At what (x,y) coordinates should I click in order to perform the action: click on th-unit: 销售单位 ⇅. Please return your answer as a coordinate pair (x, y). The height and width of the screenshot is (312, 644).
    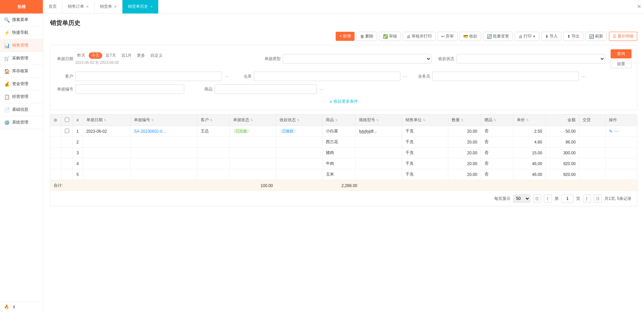
    Looking at the image, I should click on (425, 120).